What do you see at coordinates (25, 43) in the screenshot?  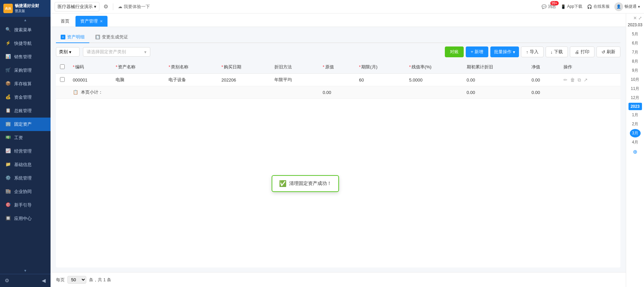 I see `sidebar-item-quicknav: ⚡ 快捷导航` at bounding box center [25, 43].